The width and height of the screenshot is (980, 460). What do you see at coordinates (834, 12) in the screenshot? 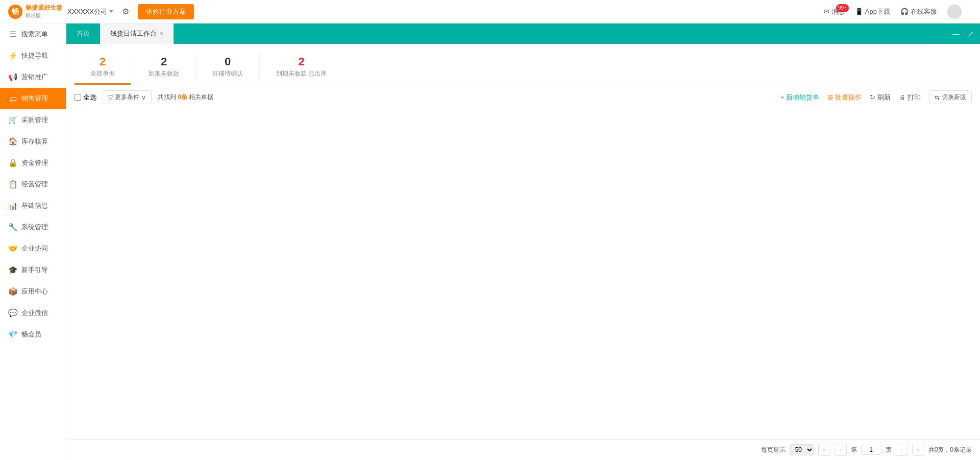
I see `message-button: ✉ 消息 99+` at bounding box center [834, 12].